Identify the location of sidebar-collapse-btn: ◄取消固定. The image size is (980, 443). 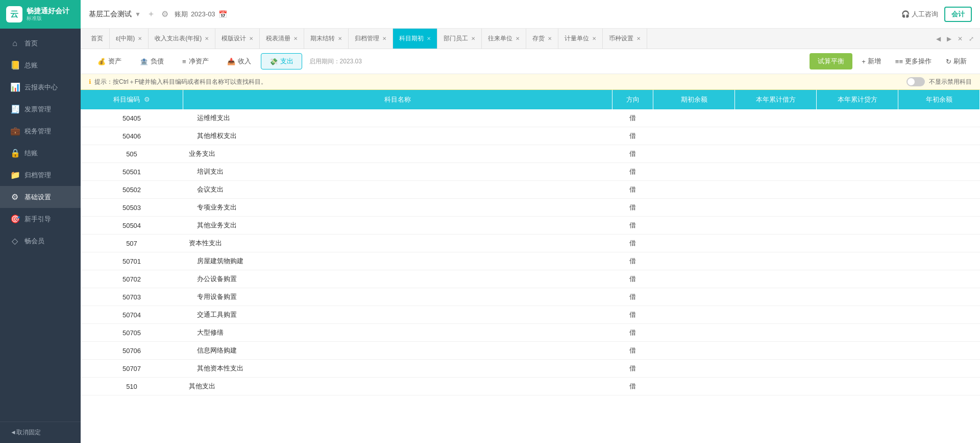
(40, 432).